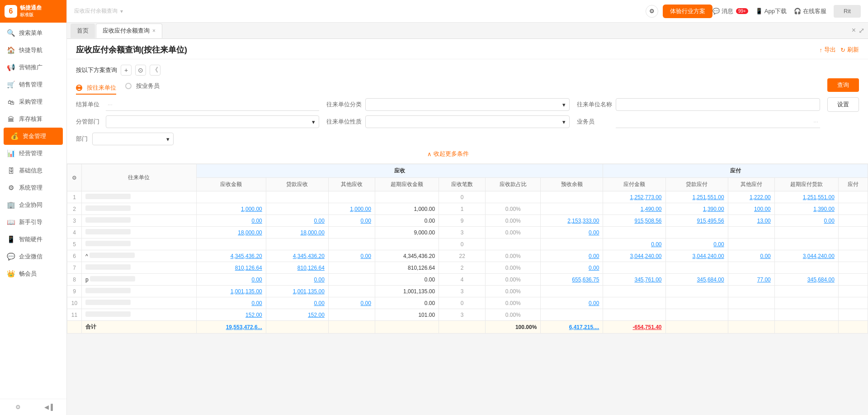  Describe the element at coordinates (33, 33) in the screenshot. I see `sidebar-item-search: 🔍 搜索菜单` at that location.